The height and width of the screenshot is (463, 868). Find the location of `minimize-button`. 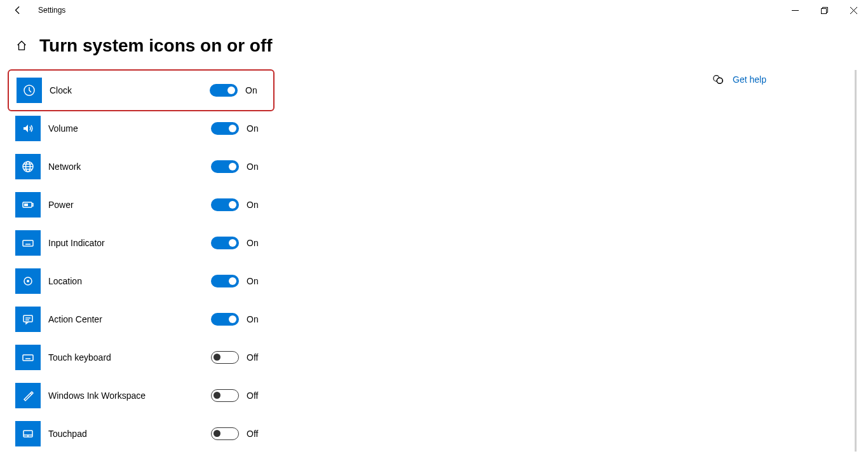

minimize-button is located at coordinates (795, 10).